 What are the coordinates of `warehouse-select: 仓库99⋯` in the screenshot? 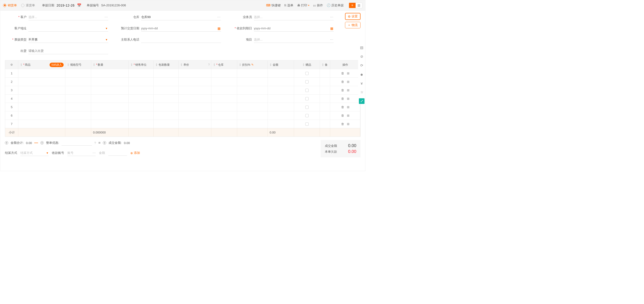 It's located at (181, 17).